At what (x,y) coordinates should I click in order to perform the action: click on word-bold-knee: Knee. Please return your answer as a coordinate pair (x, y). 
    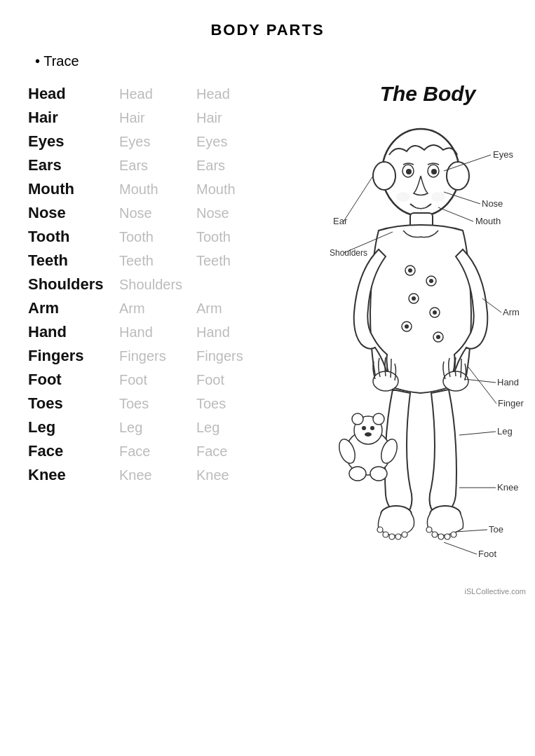
    Looking at the image, I should click on (74, 475).